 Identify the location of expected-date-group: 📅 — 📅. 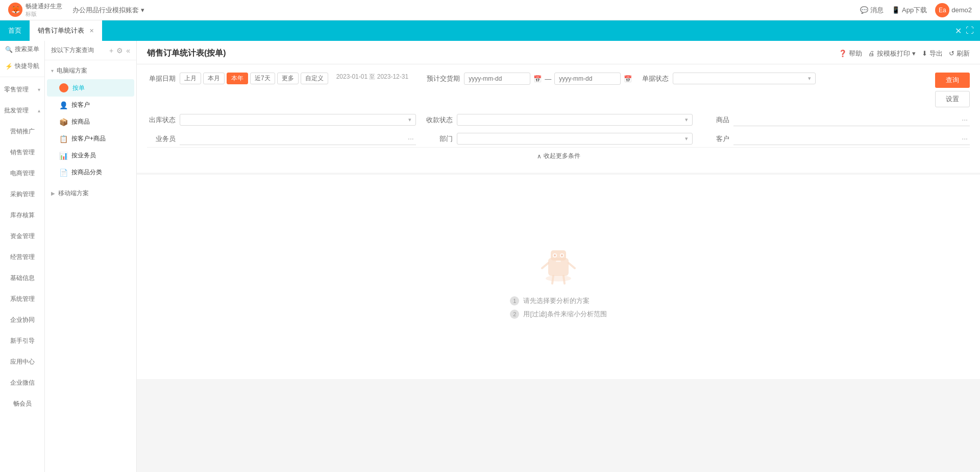
(548, 79).